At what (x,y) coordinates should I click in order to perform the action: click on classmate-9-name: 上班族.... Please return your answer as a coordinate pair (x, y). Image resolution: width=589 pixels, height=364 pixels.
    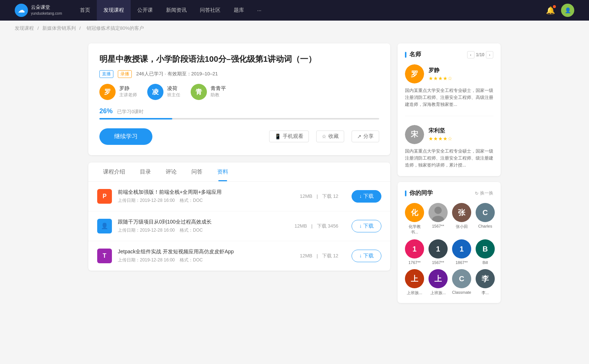
    Looking at the image, I should click on (415, 293).